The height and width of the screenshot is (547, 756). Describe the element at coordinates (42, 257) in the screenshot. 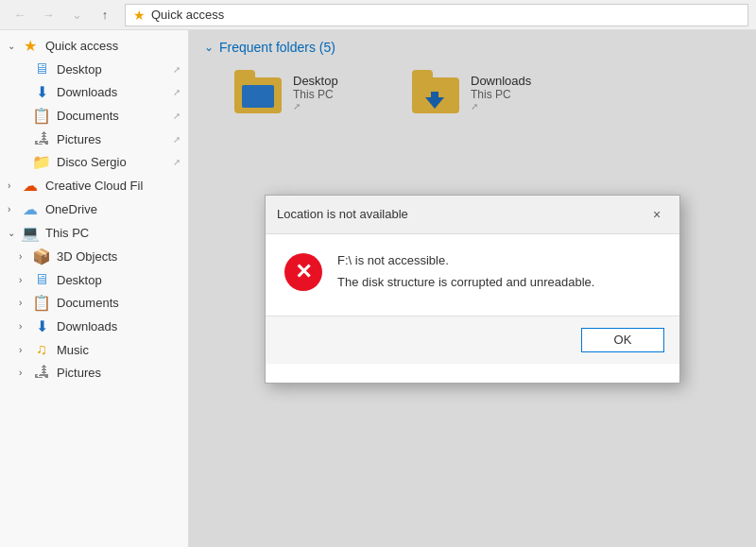

I see `3d-objects-icon: 📦` at that location.